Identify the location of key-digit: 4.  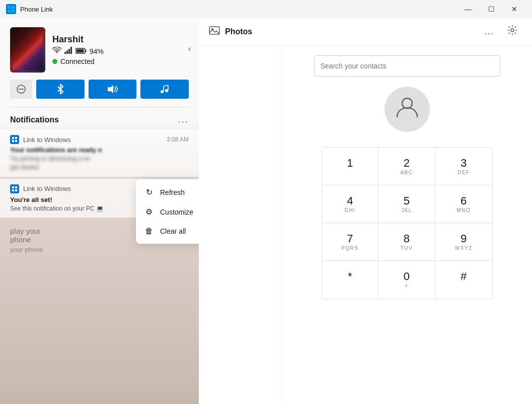
(350, 201).